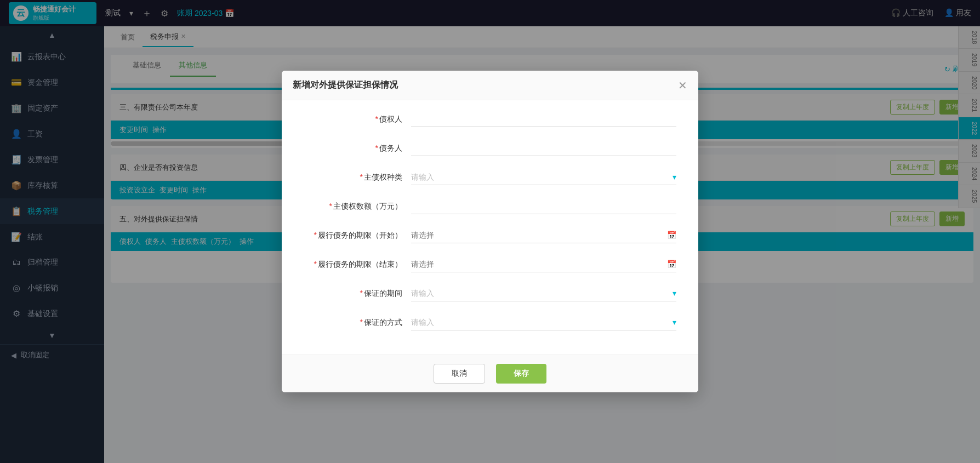 The height and width of the screenshot is (463, 980). I want to click on field-claim-type-row: *主债权种类 ▾, so click(490, 178).